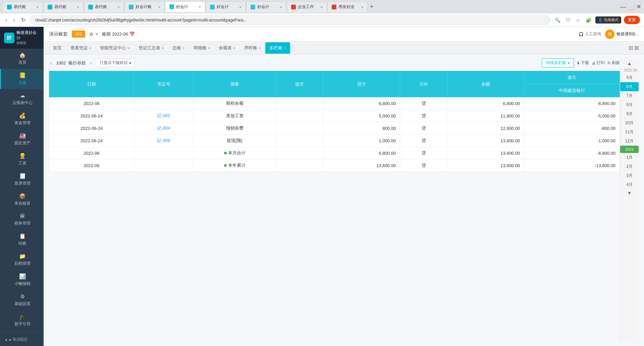  What do you see at coordinates (322, 7) in the screenshot?
I see `tab-close-8: ×` at bounding box center [322, 7].